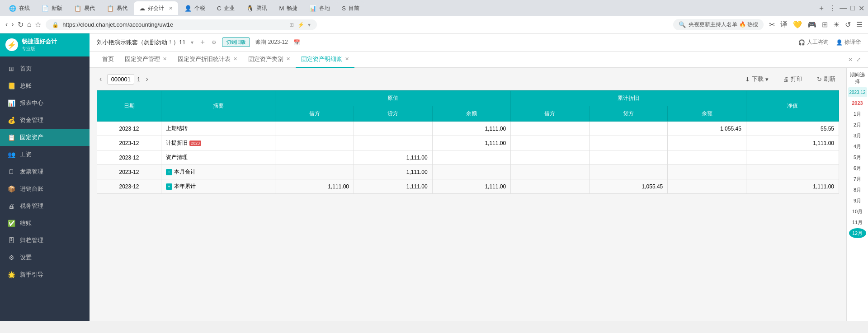  I want to click on print-btn: 🖨 打印, so click(793, 79).